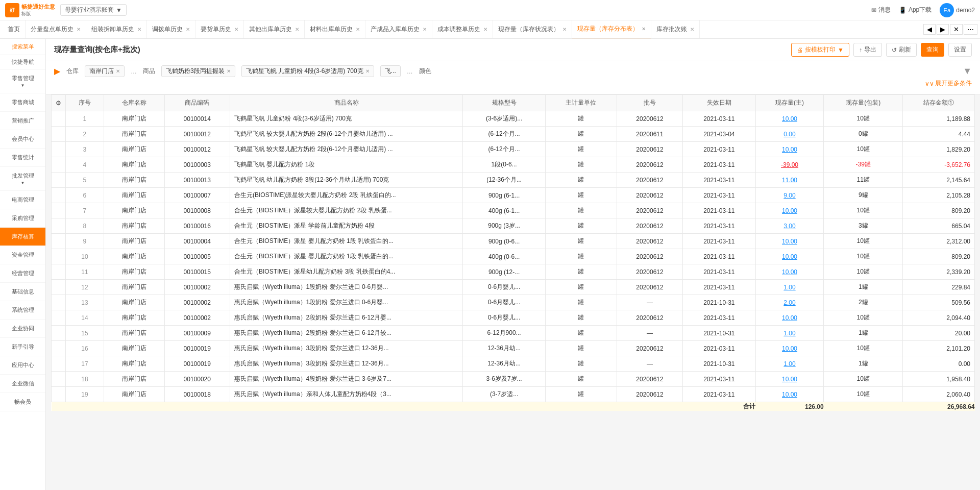  What do you see at coordinates (22, 82) in the screenshot?
I see `sidebar-item-retail-management: 零售管理▼` at bounding box center [22, 82].